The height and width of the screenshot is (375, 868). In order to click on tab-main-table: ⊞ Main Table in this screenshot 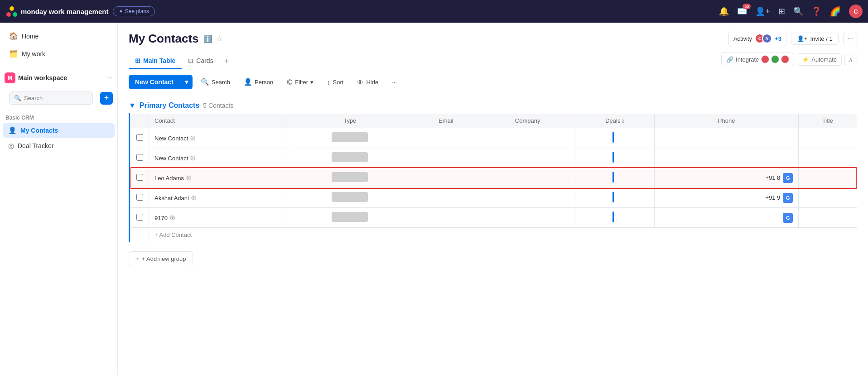, I will do `click(155, 62)`.